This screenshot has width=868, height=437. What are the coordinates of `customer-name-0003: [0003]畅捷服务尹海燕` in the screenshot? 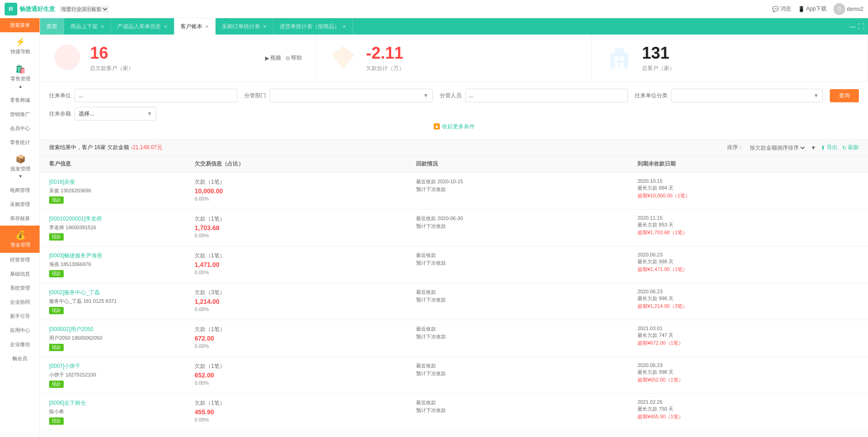 It's located at (122, 256).